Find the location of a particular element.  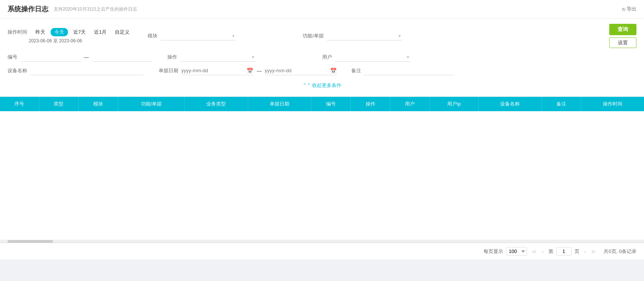

filter-module: 模块 ▾ is located at coordinates (219, 36).